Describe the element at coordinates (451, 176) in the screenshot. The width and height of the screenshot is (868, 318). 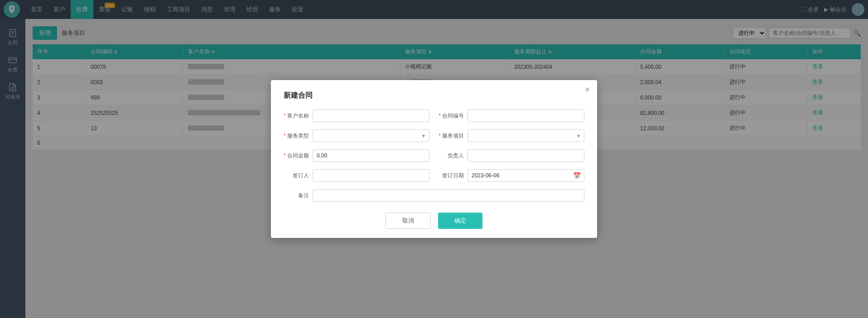
I see `sign-date-label: 签订日期` at that location.